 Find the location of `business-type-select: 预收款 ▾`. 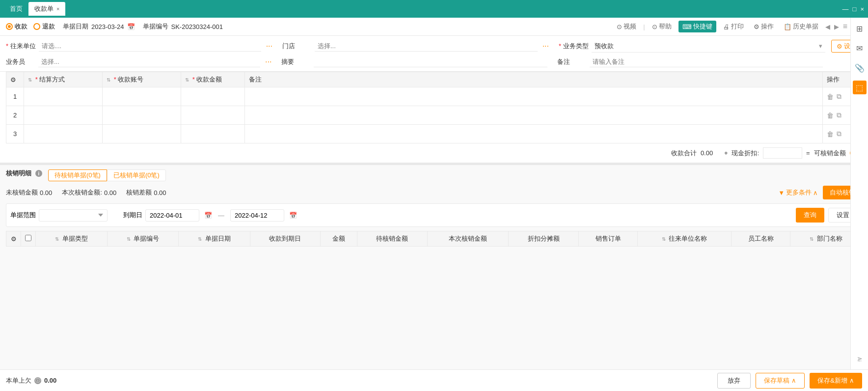

business-type-select: 预收款 ▾ is located at coordinates (708, 46).